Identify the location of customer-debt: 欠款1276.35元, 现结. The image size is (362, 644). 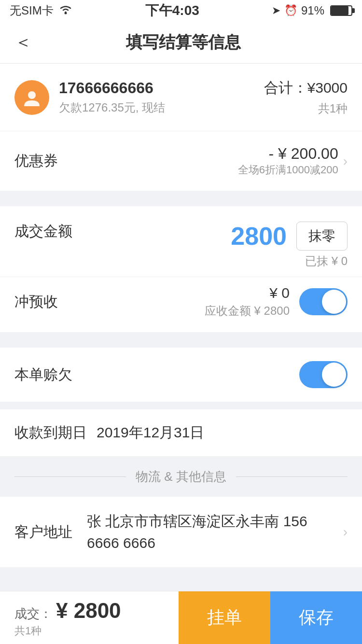
(112, 108).